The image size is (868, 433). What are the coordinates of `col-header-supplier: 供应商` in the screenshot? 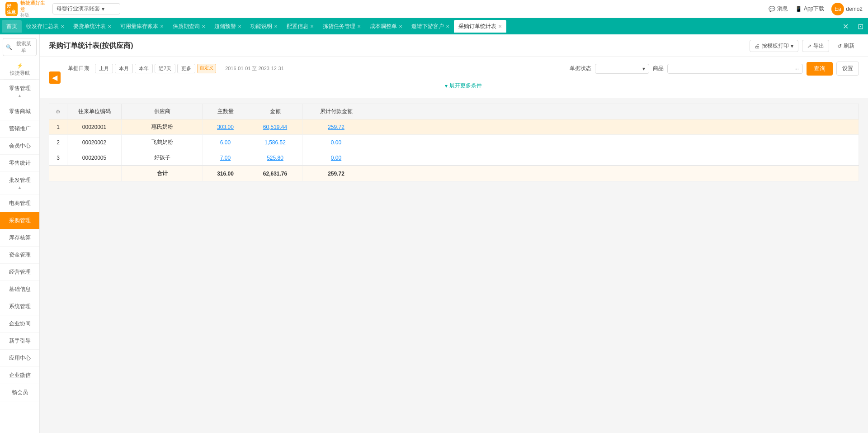 It's located at (162, 112).